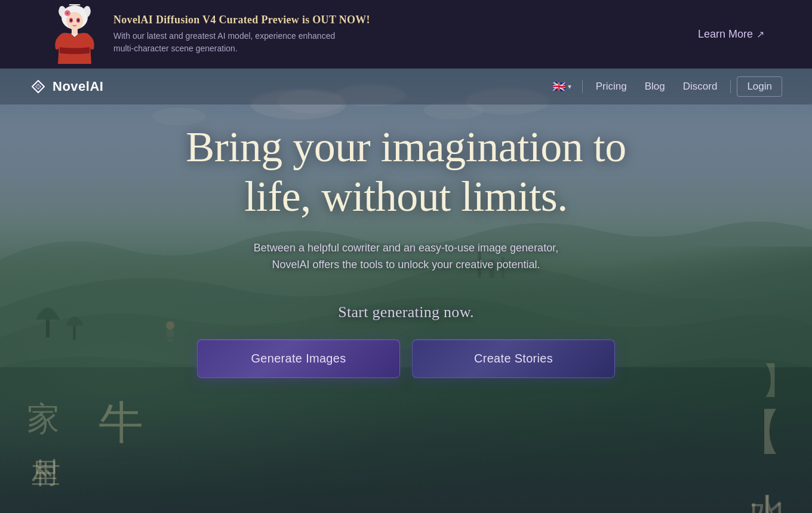  What do you see at coordinates (209, 34) in the screenshot?
I see `banner-left: NovelAI Diffusion V4 Curated Preview is …` at bounding box center [209, 34].